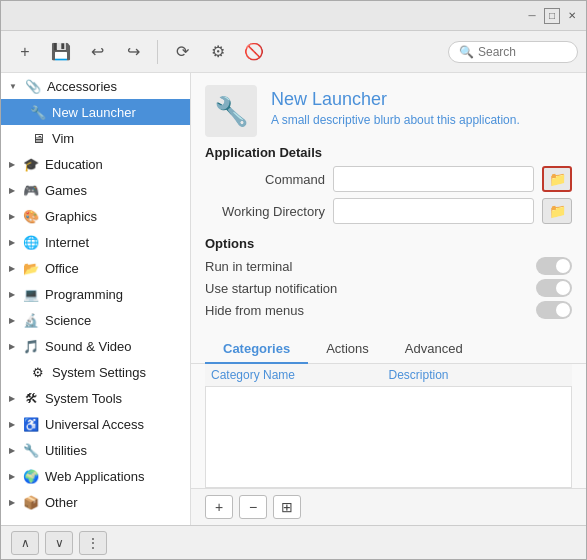 This screenshot has width=587, height=560. Describe the element at coordinates (31, 320) in the screenshot. I see `science-icon: 🔬` at that location.